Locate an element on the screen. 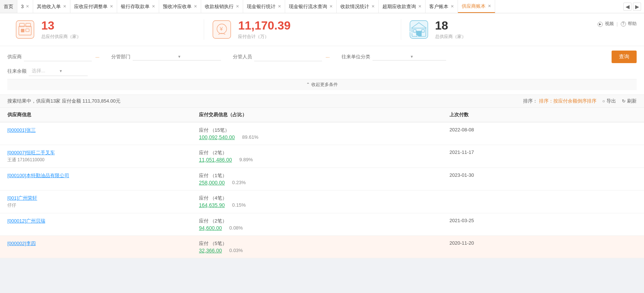 The height and width of the screenshot is (293, 644). nav-right-arrow: ▶ is located at coordinates (637, 7).